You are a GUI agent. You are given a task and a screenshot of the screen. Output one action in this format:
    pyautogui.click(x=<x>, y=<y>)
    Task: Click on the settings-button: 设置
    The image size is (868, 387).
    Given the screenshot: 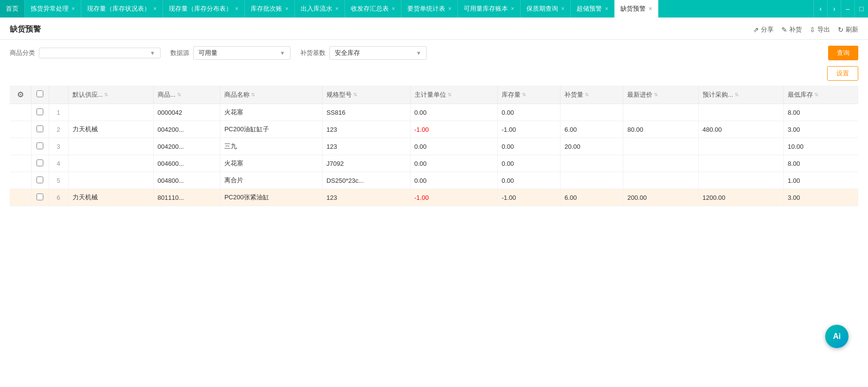 What is the action you would take?
    pyautogui.click(x=843, y=73)
    